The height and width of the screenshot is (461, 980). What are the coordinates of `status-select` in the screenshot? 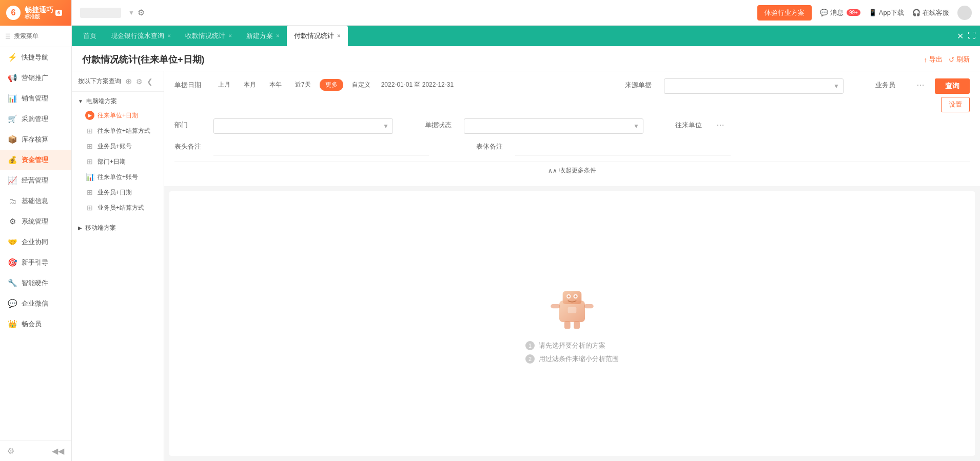 It's located at (554, 126).